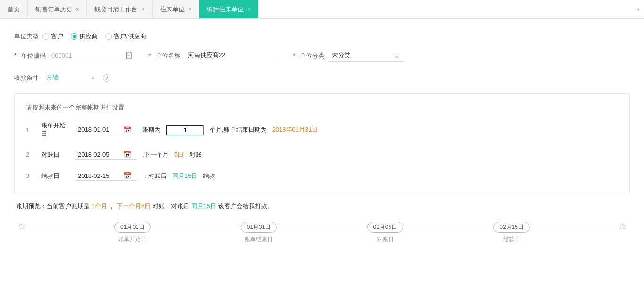  Describe the element at coordinates (249, 9) in the screenshot. I see `close-edit-unit-icon: ×` at that location.